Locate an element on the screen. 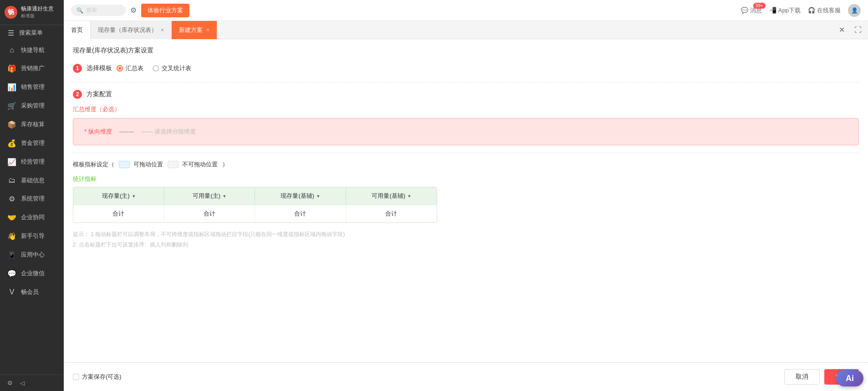 The height and width of the screenshot is (391, 868). tips-section: 提示： 1.拖动标题栏可以调整布局，不可跨维度或指标区域拖动拦目字段(只能在同一… is located at coordinates (466, 240).